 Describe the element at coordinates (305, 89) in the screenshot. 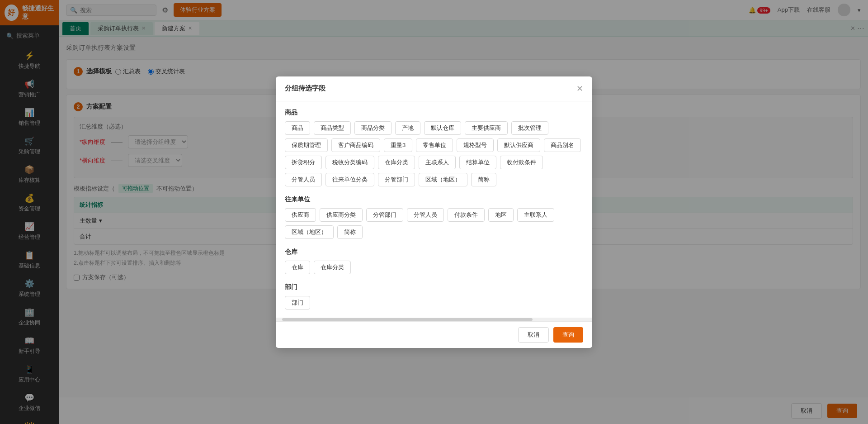

I see `modal-title: 分组待选字段` at that location.